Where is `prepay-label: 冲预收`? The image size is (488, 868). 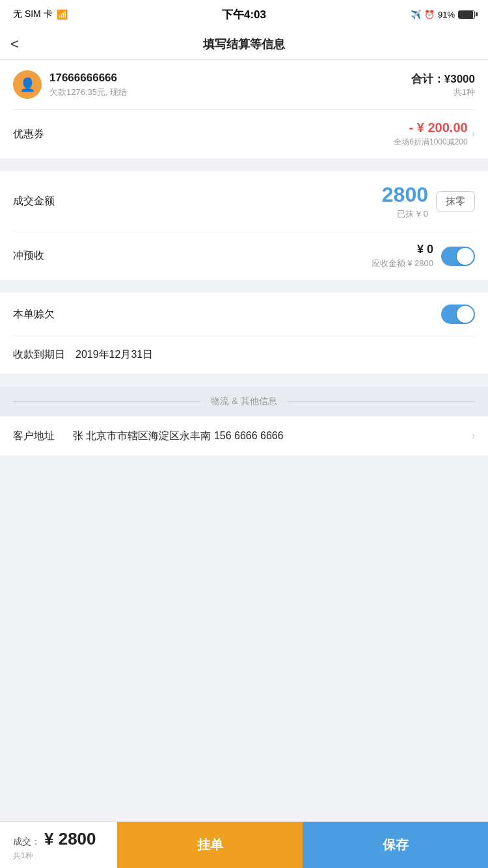
prepay-label: 冲预收 is located at coordinates (29, 256).